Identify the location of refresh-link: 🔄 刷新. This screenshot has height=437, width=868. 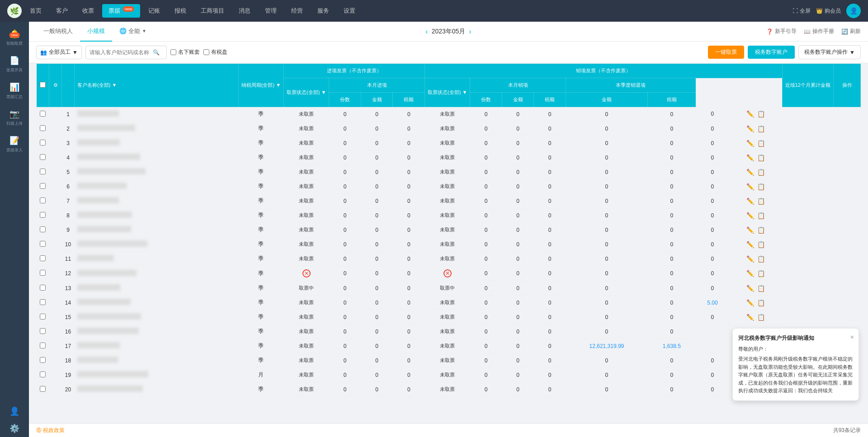
(851, 32).